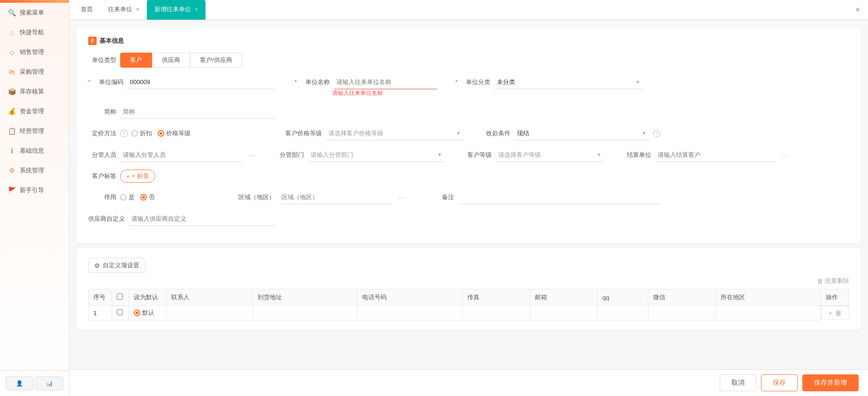 The height and width of the screenshot is (396, 868). Describe the element at coordinates (657, 133) in the screenshot. I see `payment-terms-help-icon: ?` at that location.